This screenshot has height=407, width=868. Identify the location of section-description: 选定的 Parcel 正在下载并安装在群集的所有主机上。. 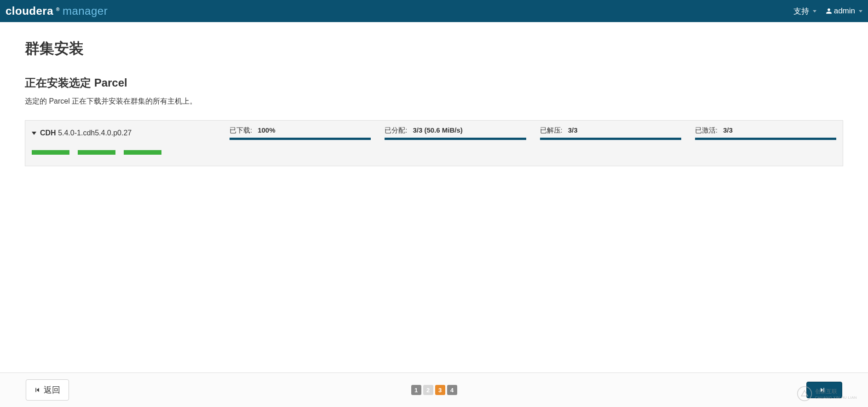
(434, 101).